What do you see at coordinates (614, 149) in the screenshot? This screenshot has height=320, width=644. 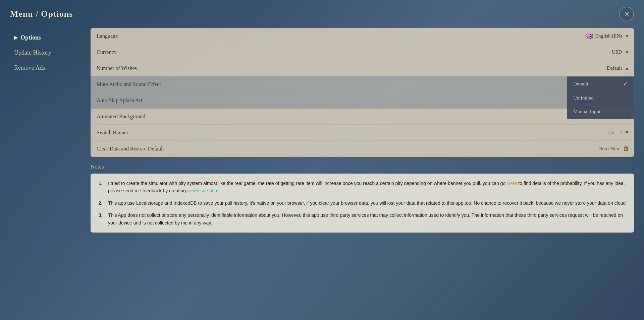 I see `reset-area: Reset Now 🗑` at bounding box center [614, 149].